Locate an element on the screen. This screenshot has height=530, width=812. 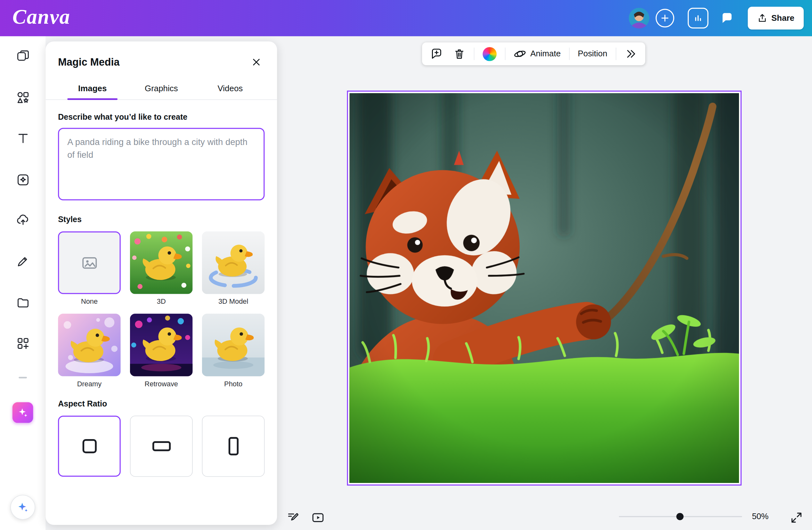
magic-media-sparkle-icon is located at coordinates (23, 413).